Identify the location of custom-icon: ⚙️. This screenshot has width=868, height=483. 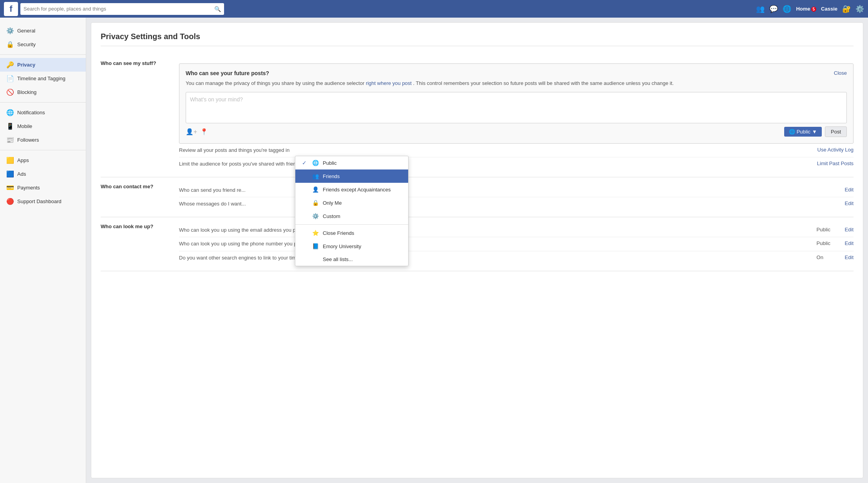
(315, 216).